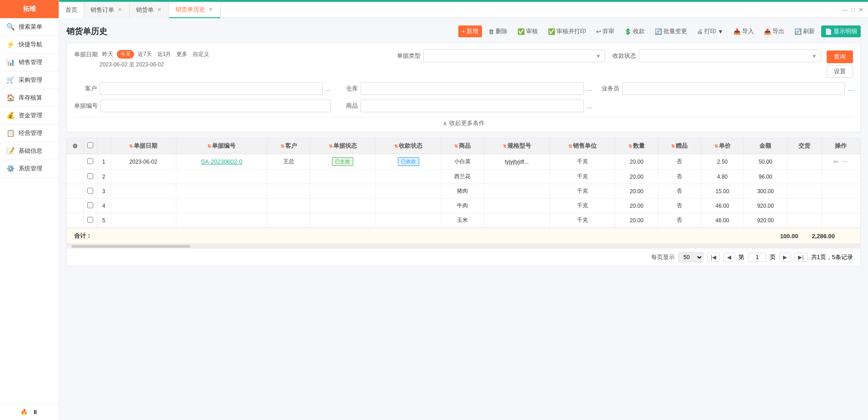 This screenshot has height=420, width=868. What do you see at coordinates (408, 146) in the screenshot?
I see `th-payment-status: ⇅ 收款状态` at bounding box center [408, 146].